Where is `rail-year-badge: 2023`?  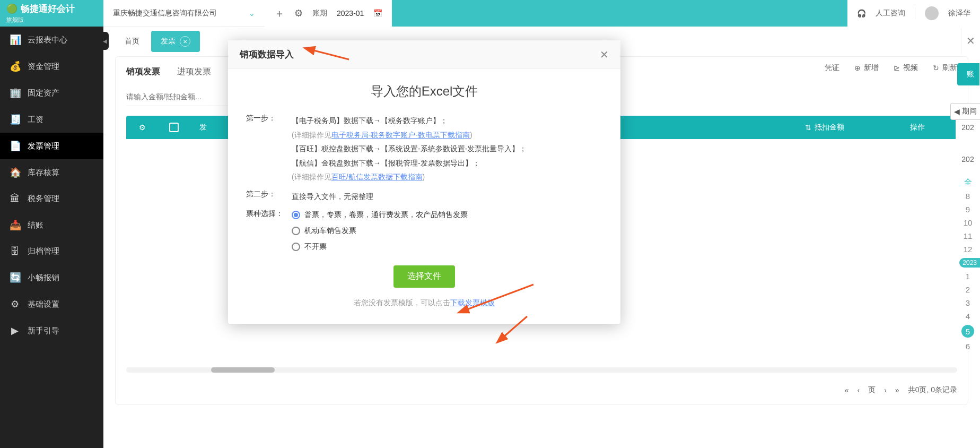 rail-year-badge: 2023 is located at coordinates (969, 263).